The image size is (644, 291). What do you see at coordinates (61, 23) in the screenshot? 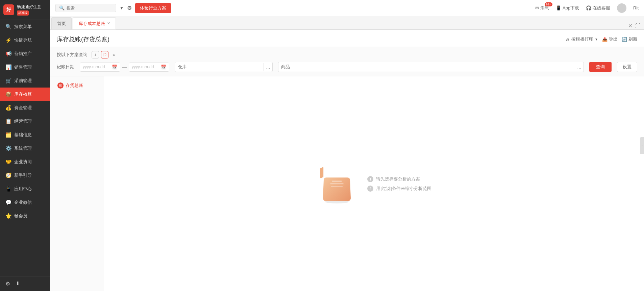
I see `tab-home: 首页` at bounding box center [61, 23].